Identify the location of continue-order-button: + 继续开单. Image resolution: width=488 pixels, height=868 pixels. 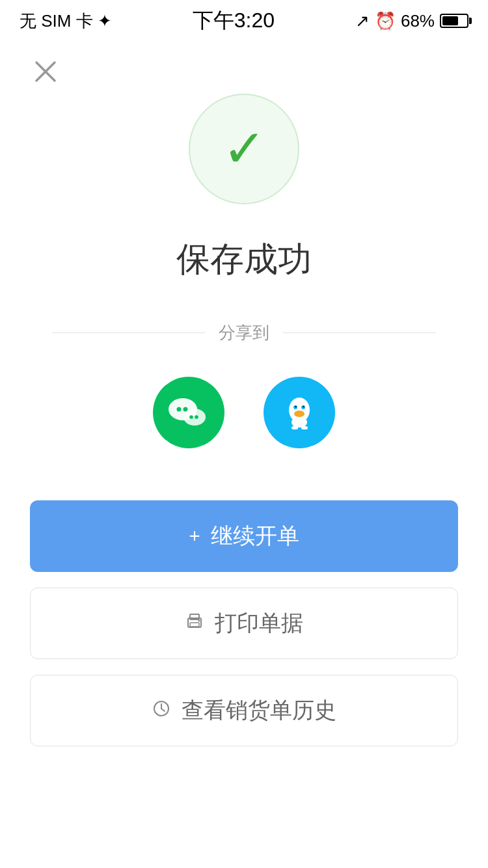
(244, 536).